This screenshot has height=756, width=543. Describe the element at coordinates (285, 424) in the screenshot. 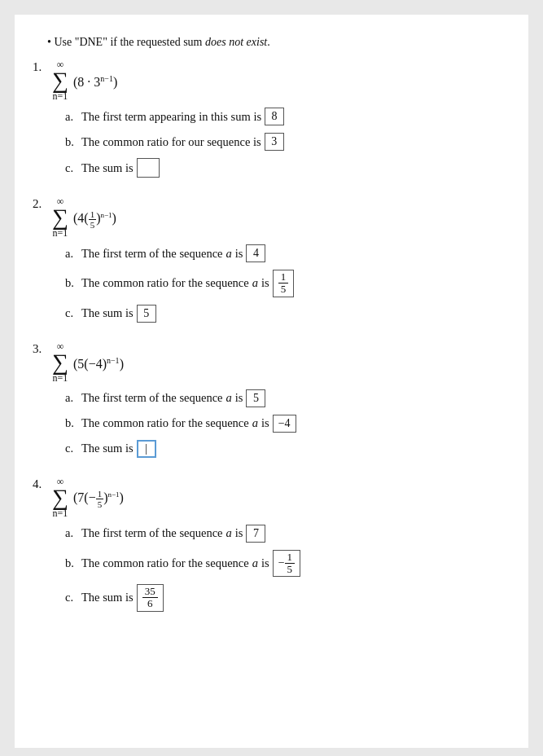

I see `answer-box: −4` at that location.